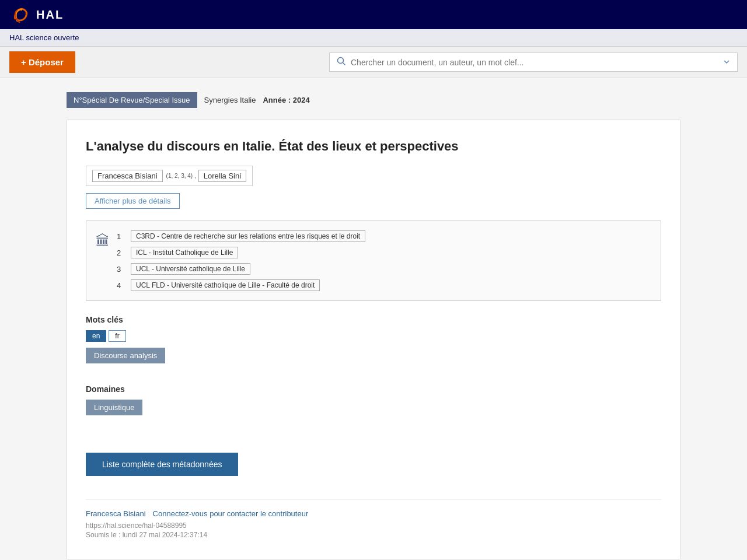 This screenshot has width=747, height=560. What do you see at coordinates (127, 176) in the screenshot?
I see `author-francesca: Francesca Bisiani` at bounding box center [127, 176].